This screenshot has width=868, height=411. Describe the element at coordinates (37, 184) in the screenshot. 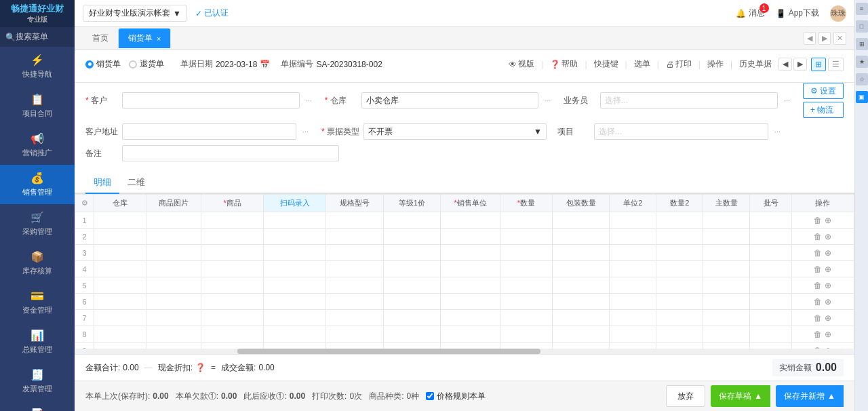

I see `sidebar-item-sales: 💰 销售管理` at that location.